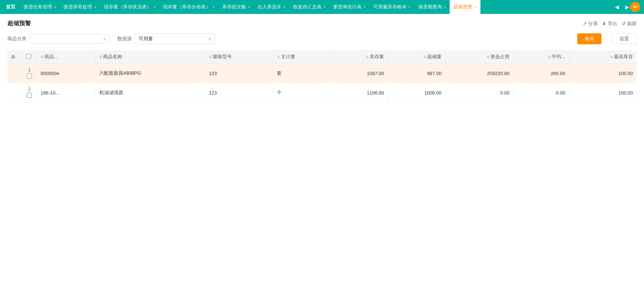 The height and width of the screenshot is (293, 644). I want to click on tabs-container: 拣货任务管理×拣货异常处理×现存量（库存状况表）×现存量（库存分布表）×库存批次…, so click(250, 7).